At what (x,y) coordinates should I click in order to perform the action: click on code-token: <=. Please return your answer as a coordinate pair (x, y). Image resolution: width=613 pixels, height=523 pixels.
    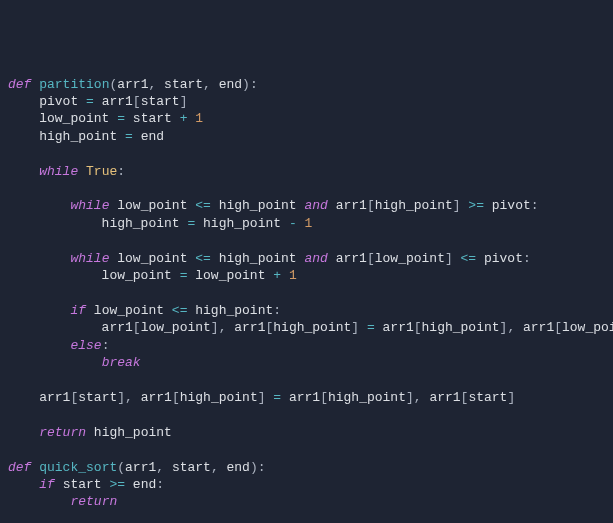
    Looking at the image, I should click on (206, 258).